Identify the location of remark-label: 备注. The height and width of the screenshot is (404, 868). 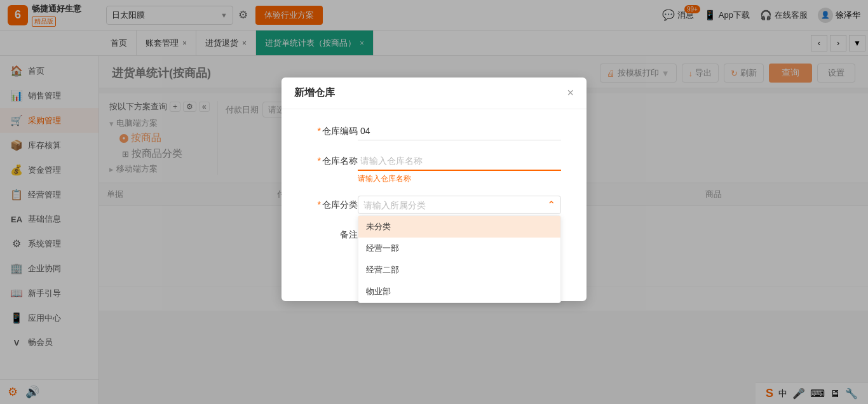
(332, 233).